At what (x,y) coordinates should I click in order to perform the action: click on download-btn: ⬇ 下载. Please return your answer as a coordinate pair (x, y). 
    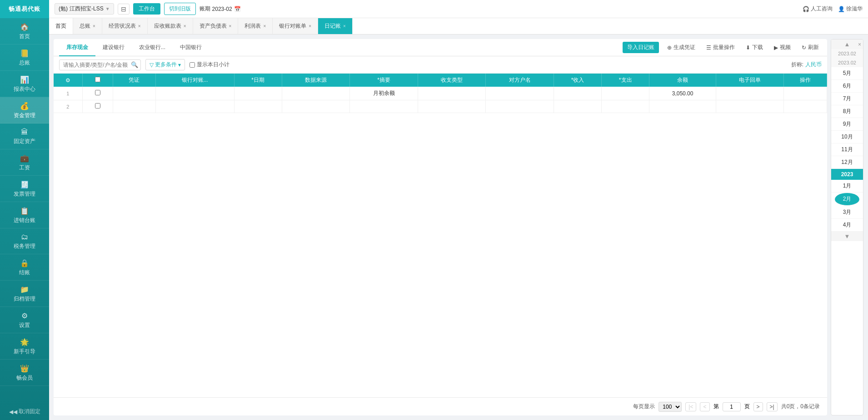
    Looking at the image, I should click on (754, 47).